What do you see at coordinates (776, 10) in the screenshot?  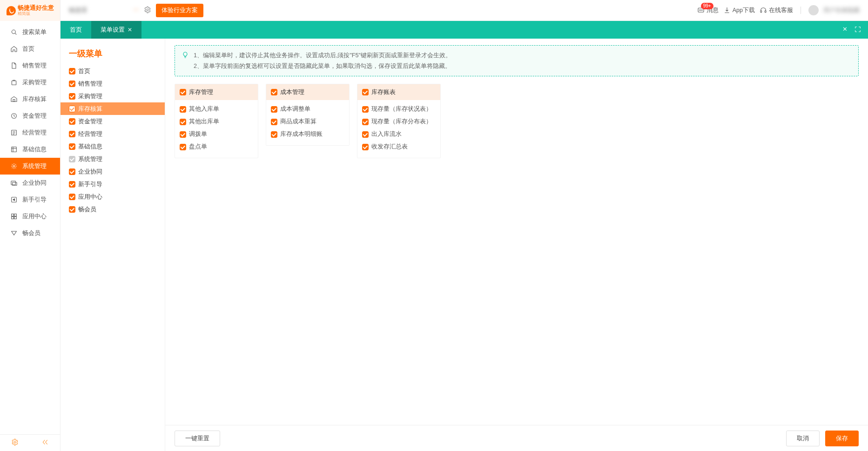 I see `online-service-link: 在线客服` at bounding box center [776, 10].